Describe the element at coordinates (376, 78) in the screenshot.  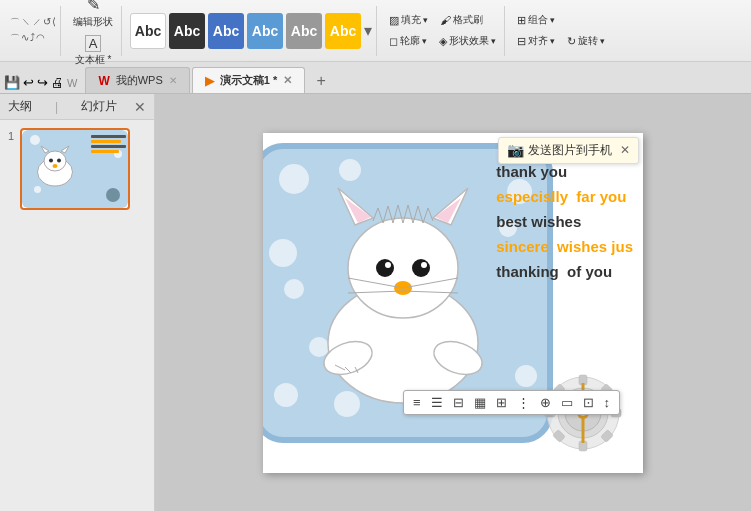
I see `tab-bar: 💾 ↩ ↪ 🖨 W W 我的WPS ✕ ▶ 演示文稿1 * ✕ +` at that location.